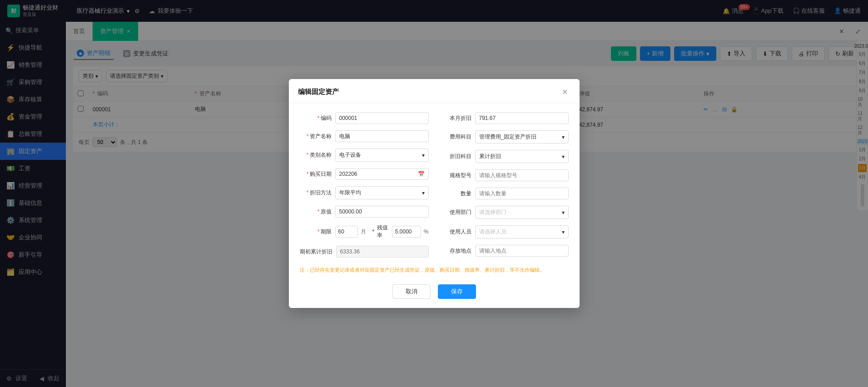 Image resolution: width=868 pixels, height=387 pixels. Describe the element at coordinates (504, 118) in the screenshot. I see `field-monthly-dep: 本月折旧` at that location.